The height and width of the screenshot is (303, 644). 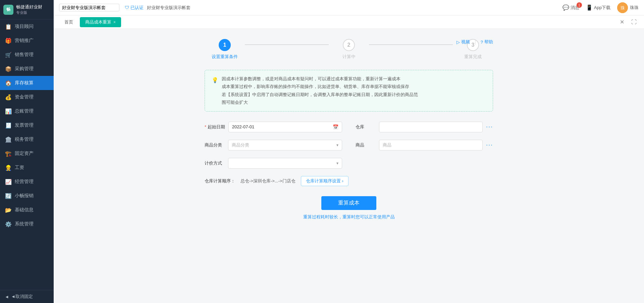 I want to click on ops-icon: 📈, so click(x=8, y=182).